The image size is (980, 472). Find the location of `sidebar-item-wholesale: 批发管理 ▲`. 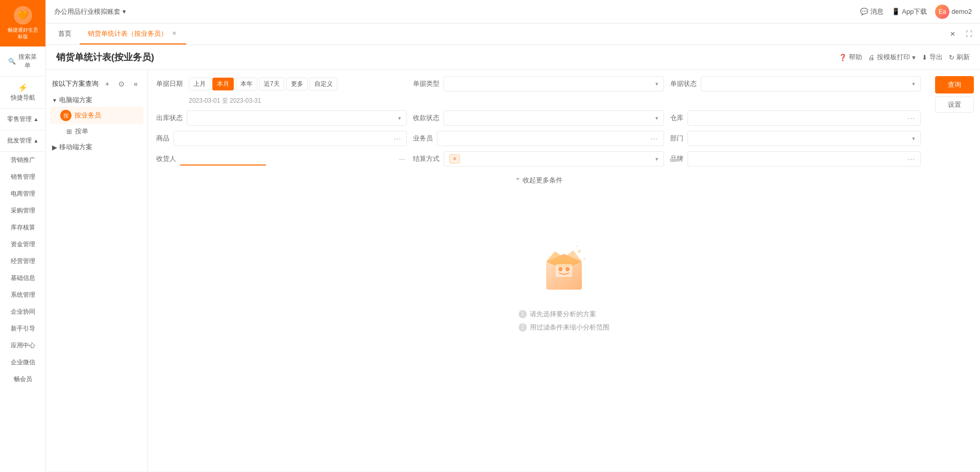

sidebar-item-wholesale: 批发管理 ▲ is located at coordinates (22, 141).